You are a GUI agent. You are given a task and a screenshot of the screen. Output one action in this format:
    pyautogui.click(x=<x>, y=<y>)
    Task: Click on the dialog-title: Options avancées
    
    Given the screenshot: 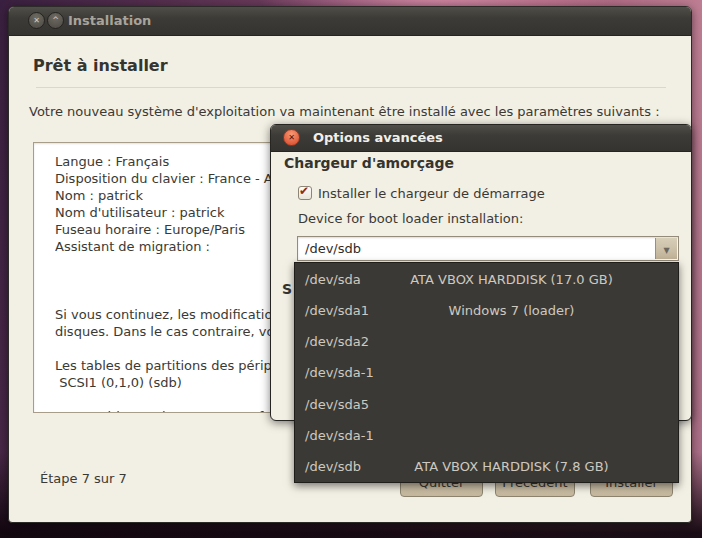 What is the action you would take?
    pyautogui.click(x=378, y=138)
    